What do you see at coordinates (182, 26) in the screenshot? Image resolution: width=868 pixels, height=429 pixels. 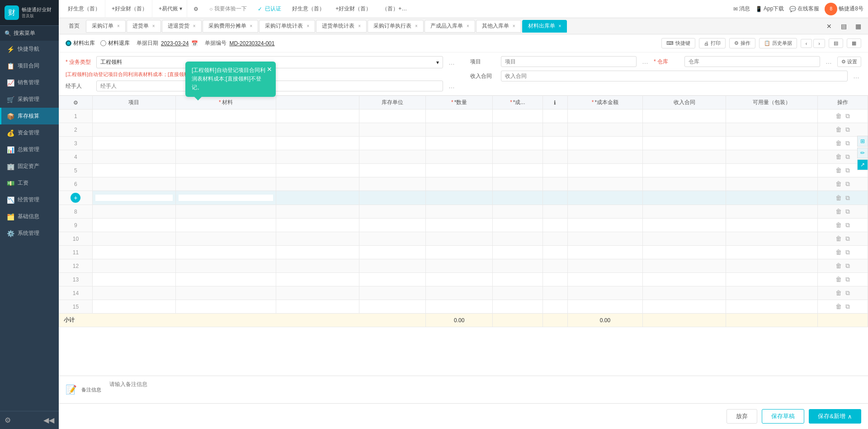 I see `tab-return: 进退货货 ×` at bounding box center [182, 26].